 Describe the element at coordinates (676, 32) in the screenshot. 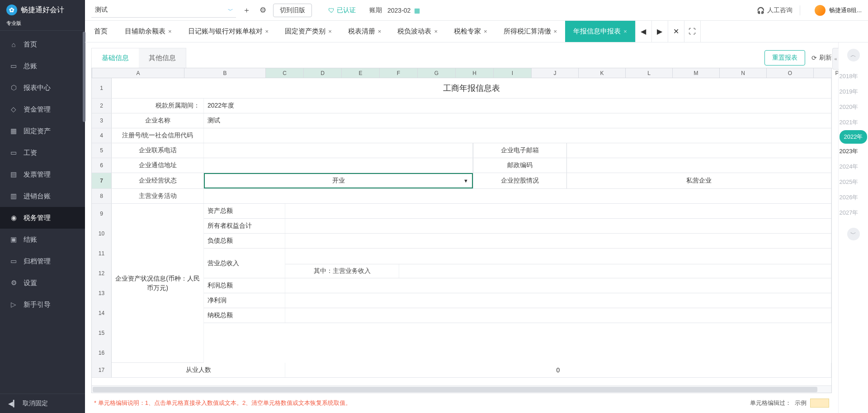

I see `tab-close-all: ✕` at that location.